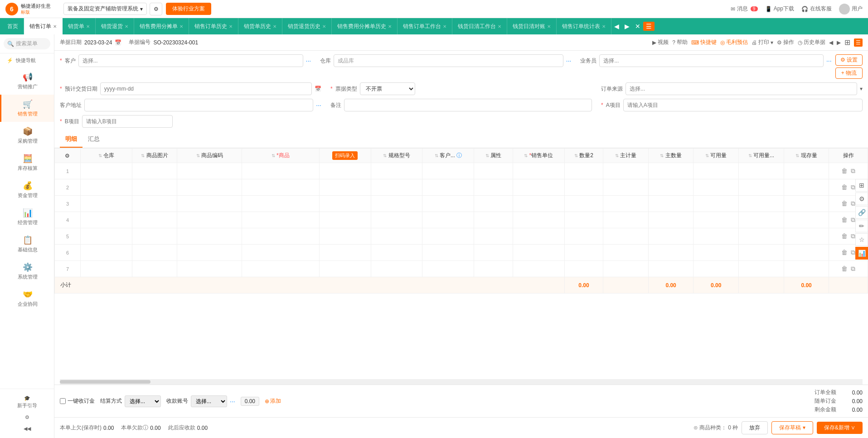  I want to click on print-dropdown-icon: ▾, so click(772, 43).